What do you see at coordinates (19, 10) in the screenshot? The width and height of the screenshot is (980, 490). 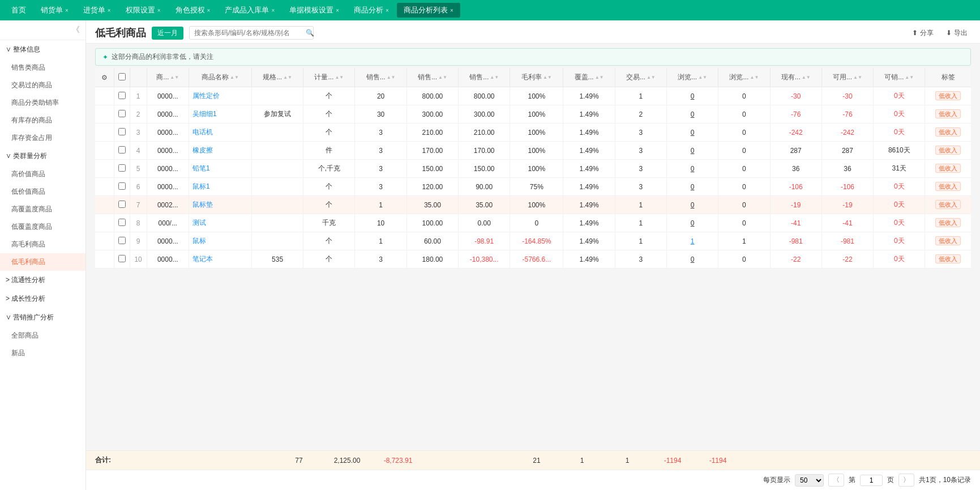 I see `nav-item-首页: 首页` at bounding box center [19, 10].